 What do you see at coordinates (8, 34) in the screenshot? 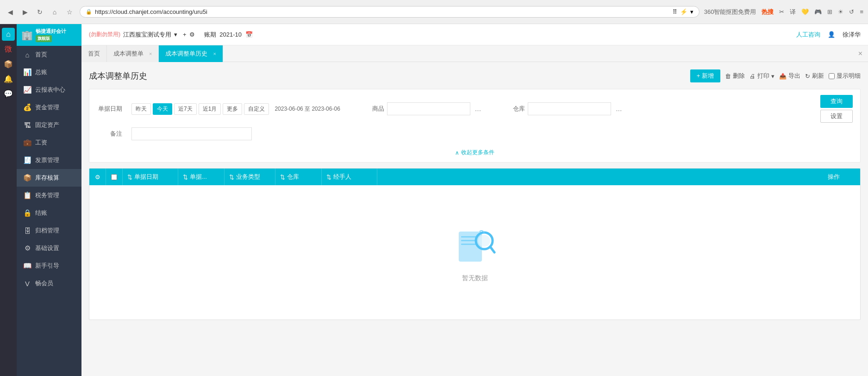
I see `icon-bar-home: ⌂` at bounding box center [8, 34].